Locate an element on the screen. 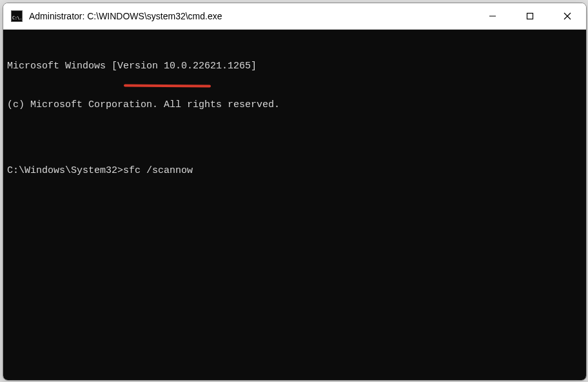  close-button is located at coordinates (567, 16).